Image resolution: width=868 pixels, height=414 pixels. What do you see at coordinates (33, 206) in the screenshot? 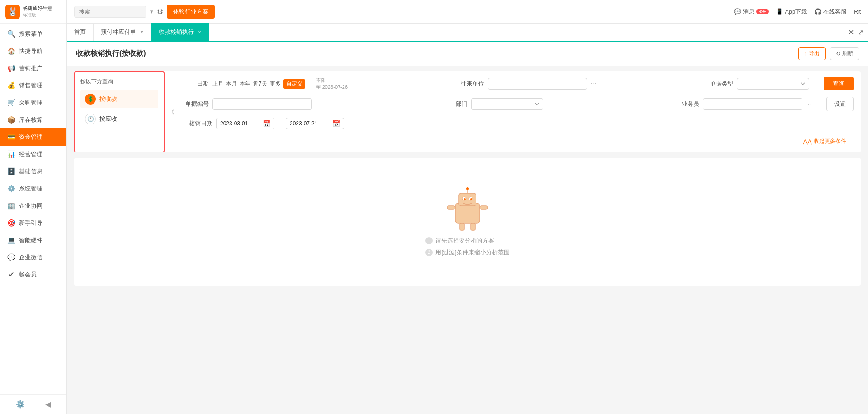
I see `sidebar-item-enterprise: 🏢 企业协同` at bounding box center [33, 206].